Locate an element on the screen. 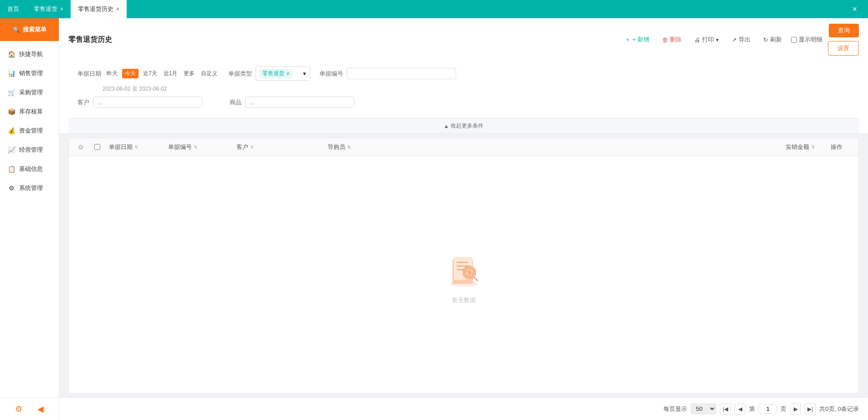  th-customer: 客户 ⇅ is located at coordinates (278, 147).